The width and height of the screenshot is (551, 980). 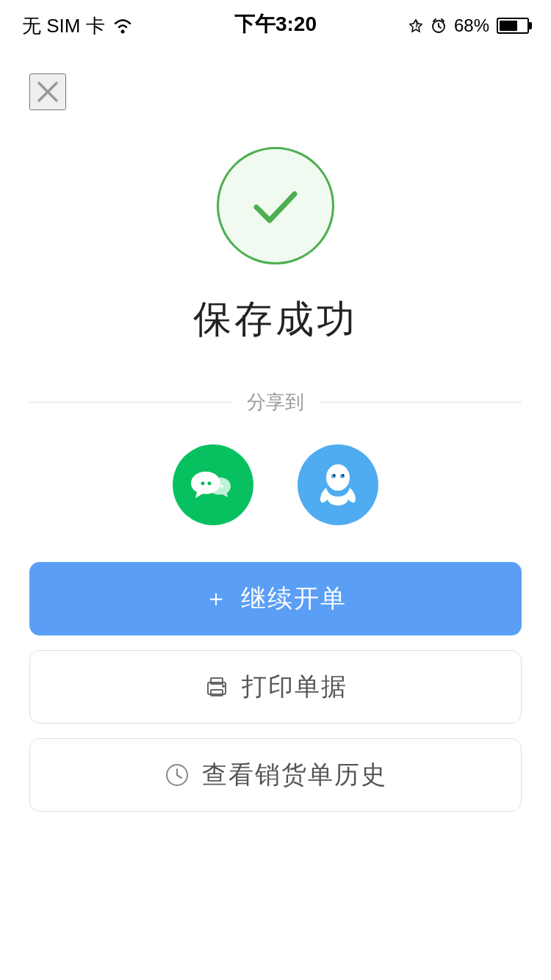 I want to click on history-button: 查看销货单历史, so click(x=276, y=775).